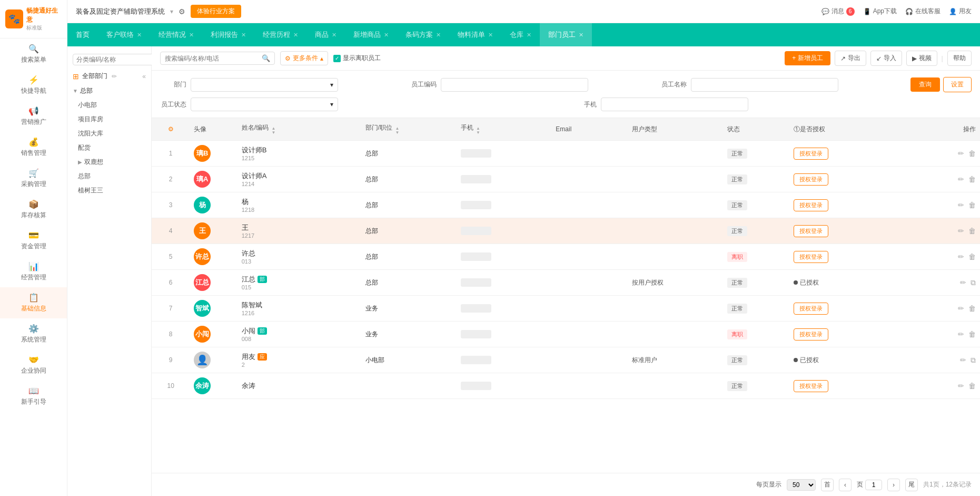 This screenshot has height=496, width=980. I want to click on dept-edit-icon: ✏, so click(114, 76).